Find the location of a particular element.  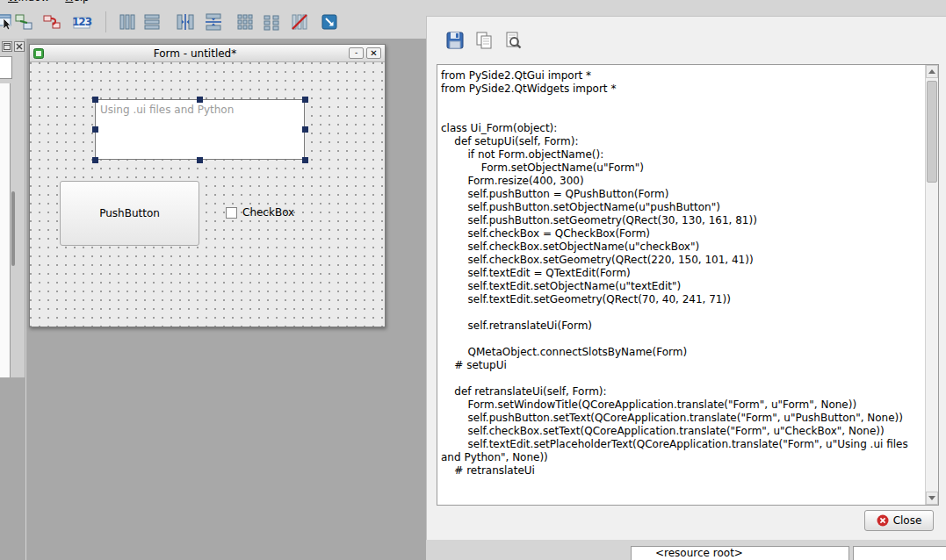

close-circle-icon is located at coordinates (883, 521).